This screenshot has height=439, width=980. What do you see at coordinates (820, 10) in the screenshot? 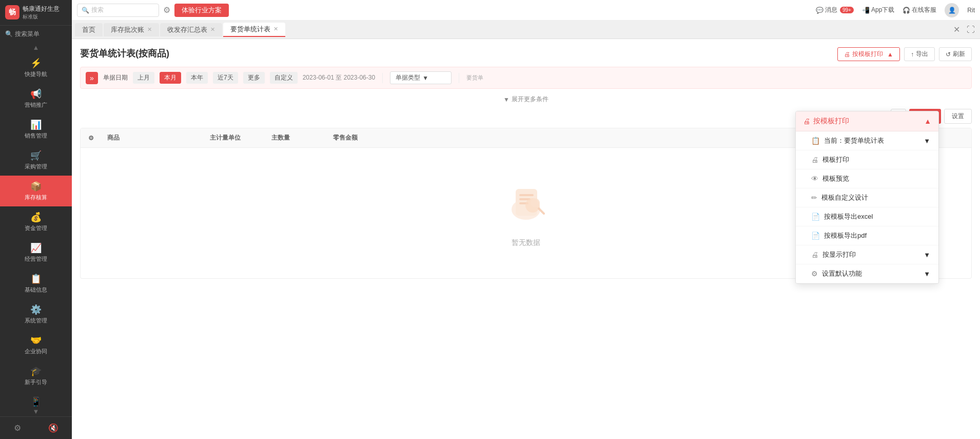
I see `message-icon: 💬` at bounding box center [820, 10].